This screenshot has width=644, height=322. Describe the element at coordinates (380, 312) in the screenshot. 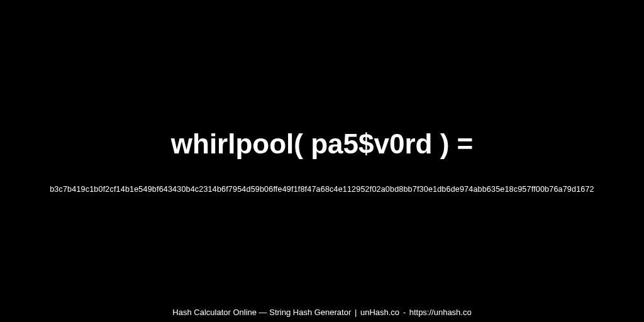

I see `footer-brand: unHash.co` at that location.